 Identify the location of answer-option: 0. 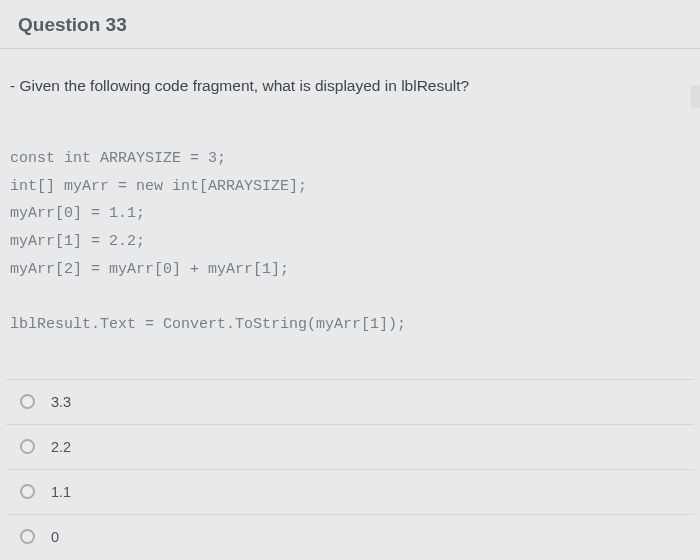
(350, 534).